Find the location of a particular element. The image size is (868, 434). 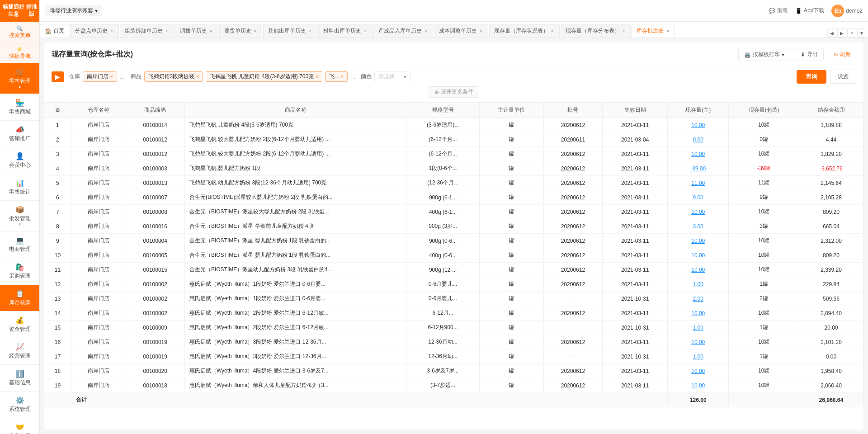

company-selector: 母婴行业演示账套 ▾ is located at coordinates (74, 11).